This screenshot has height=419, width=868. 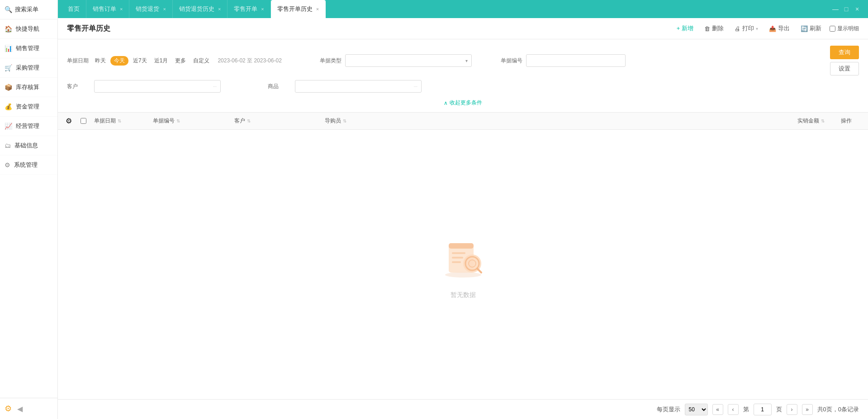 I want to click on date-yesterday-btn: 昨天, so click(x=100, y=61).